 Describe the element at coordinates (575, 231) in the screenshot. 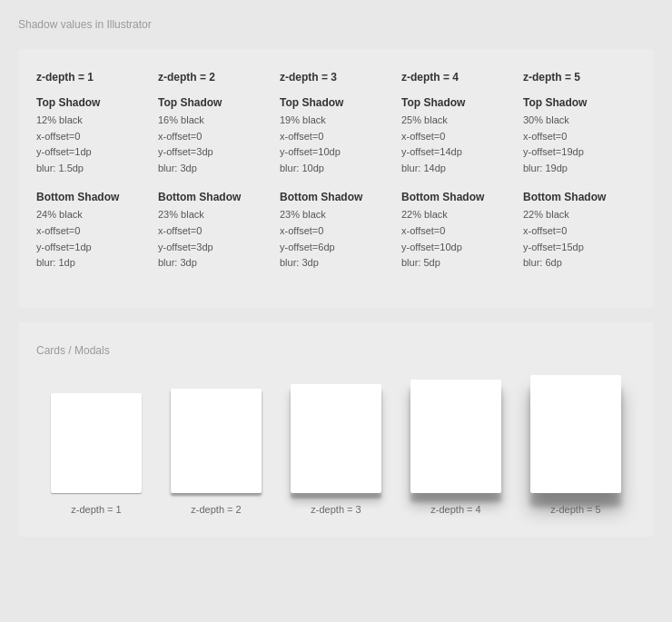

I see `bottom-shadow-group-5: Bottom Shadow22% blackx-offset=0y-offset…` at that location.